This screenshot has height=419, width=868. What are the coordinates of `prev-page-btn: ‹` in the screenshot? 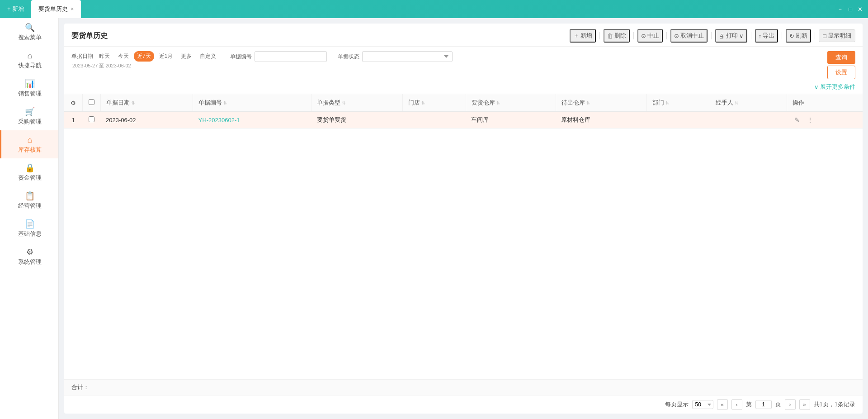 It's located at (737, 405).